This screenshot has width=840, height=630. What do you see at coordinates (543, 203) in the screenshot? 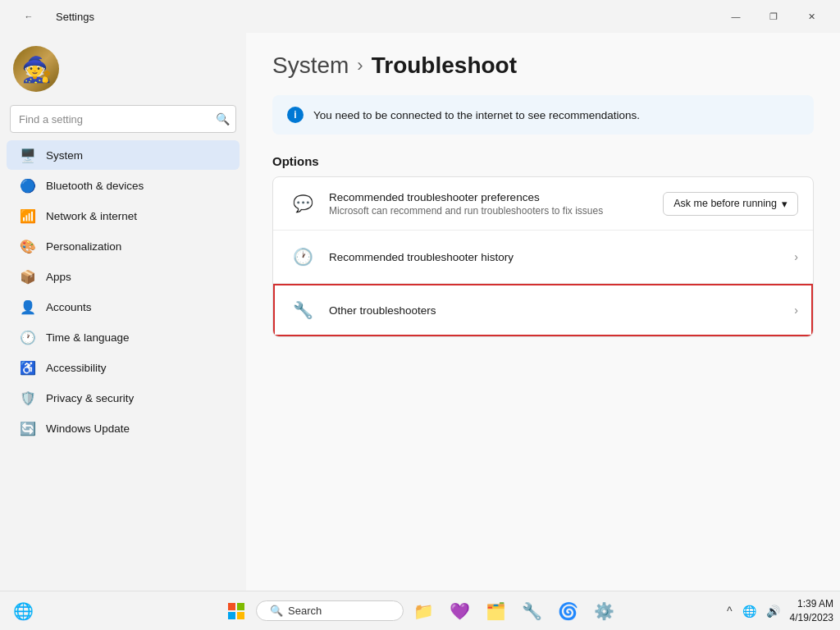
I see `option-row-recommended-prefs: 💬 Recommended troubleshooter preferences…` at bounding box center [543, 203].